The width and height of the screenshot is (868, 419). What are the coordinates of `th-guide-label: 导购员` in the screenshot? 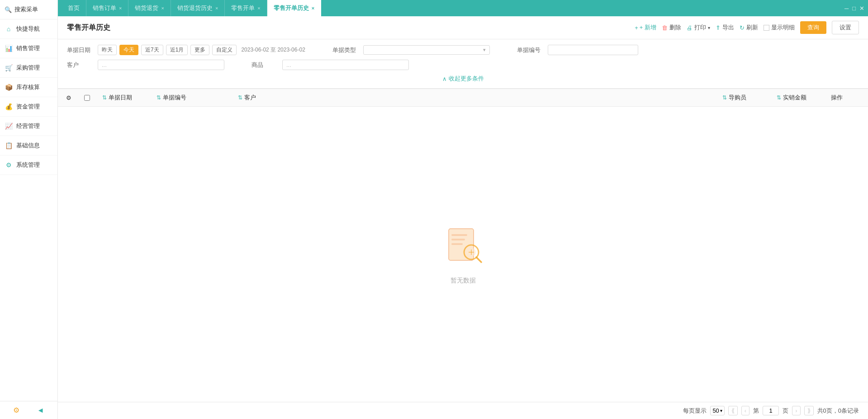 It's located at (737, 98).